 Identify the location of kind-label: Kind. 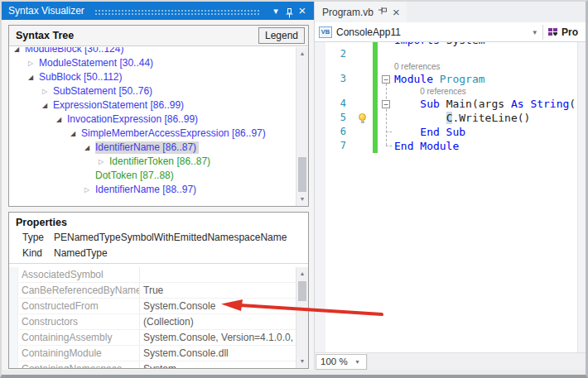
(38, 253).